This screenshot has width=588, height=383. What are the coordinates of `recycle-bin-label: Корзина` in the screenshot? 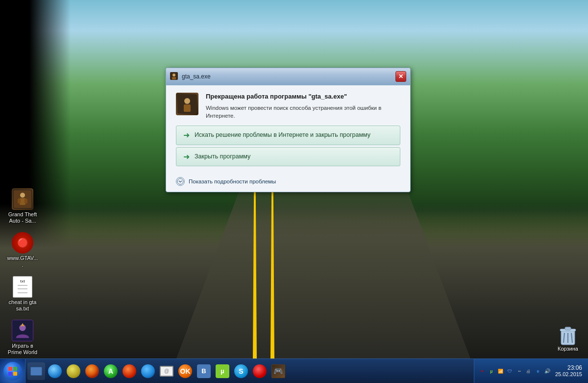 It's located at (568, 349).